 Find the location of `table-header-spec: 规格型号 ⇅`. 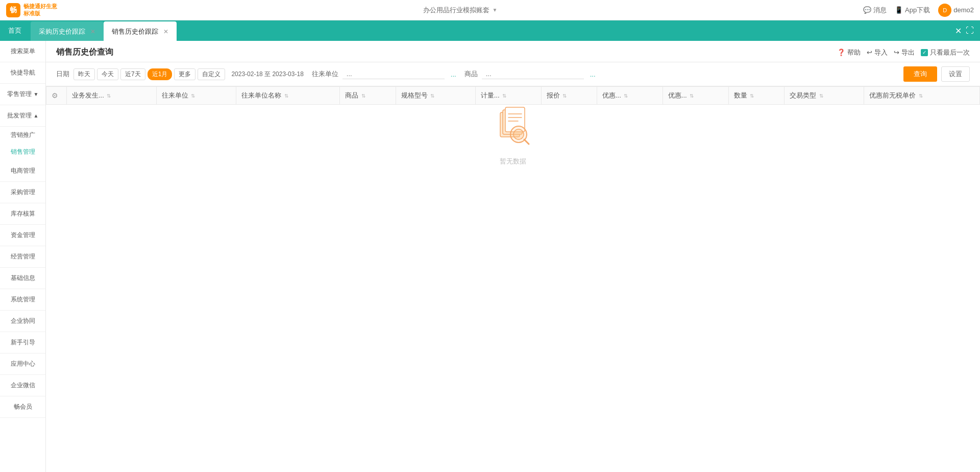

table-header-spec: 规格型号 ⇅ is located at coordinates (435, 96).